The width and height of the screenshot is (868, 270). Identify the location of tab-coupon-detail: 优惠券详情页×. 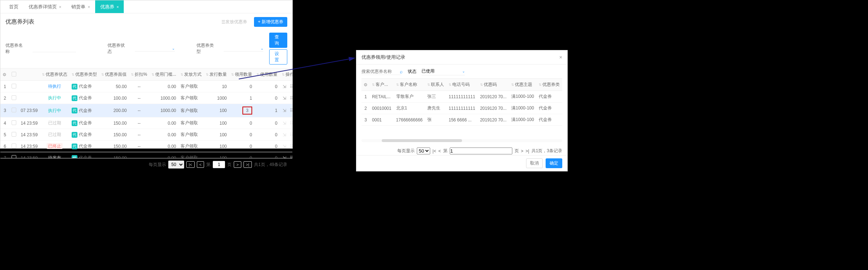
(45, 7).